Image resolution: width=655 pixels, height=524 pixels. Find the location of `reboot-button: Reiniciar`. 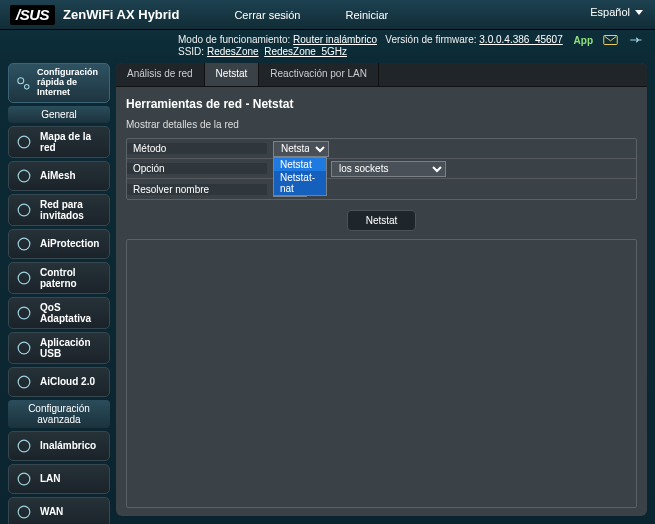

reboot-button: Reiniciar is located at coordinates (366, 15).